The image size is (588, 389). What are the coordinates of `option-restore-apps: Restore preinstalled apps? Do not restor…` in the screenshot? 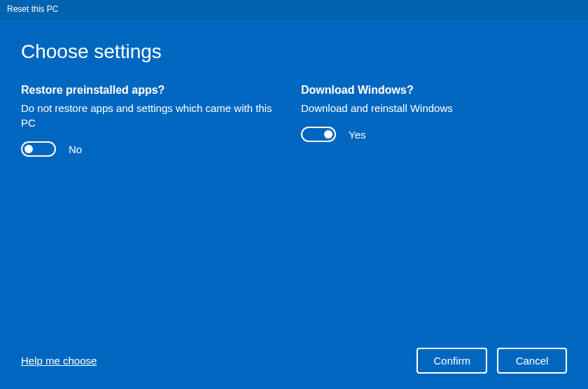 It's located at (154, 120).